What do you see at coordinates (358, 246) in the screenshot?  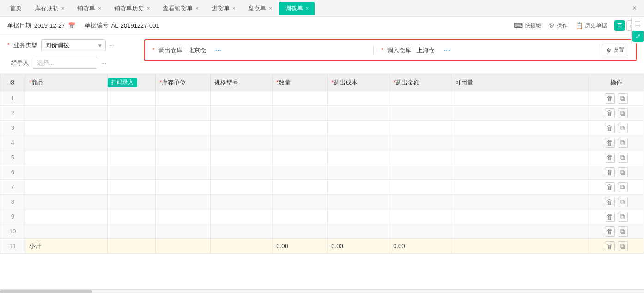 I see `cell-cost: 0.00` at bounding box center [358, 246].